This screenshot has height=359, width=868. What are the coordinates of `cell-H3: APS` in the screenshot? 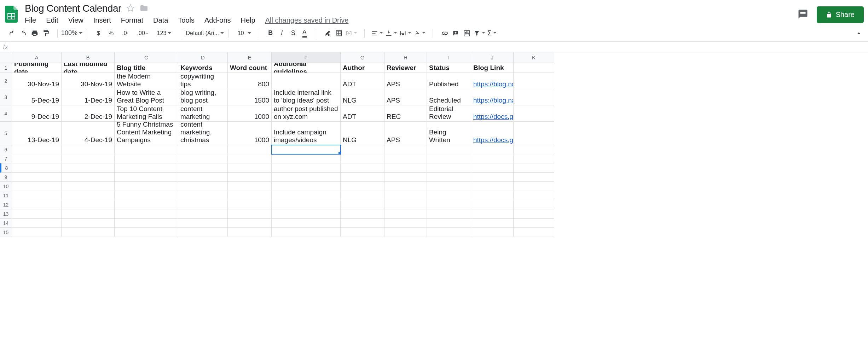 It's located at (406, 97).